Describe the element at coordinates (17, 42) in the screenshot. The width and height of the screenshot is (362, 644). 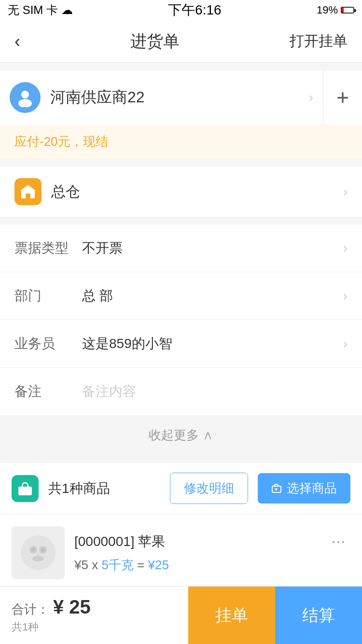
I see `back-button: ‹` at that location.